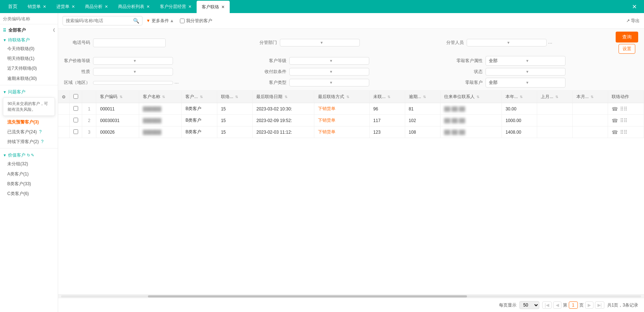 This screenshot has height=312, width=644. I want to click on more-conditions-button: ▼ 更多条件 ▲, so click(160, 21).